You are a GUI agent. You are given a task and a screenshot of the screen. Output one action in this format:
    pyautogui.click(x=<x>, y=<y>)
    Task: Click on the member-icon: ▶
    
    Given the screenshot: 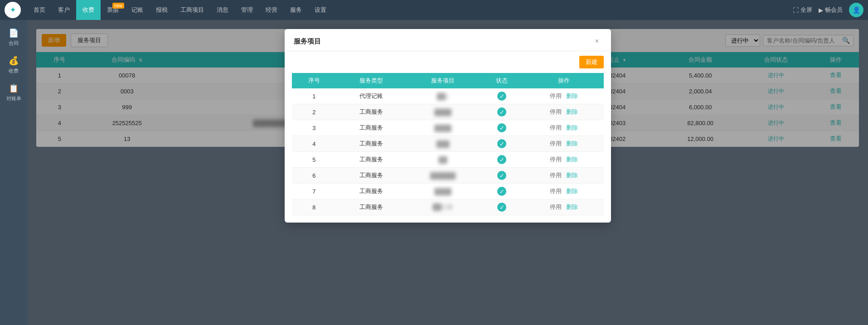 What is the action you would take?
    pyautogui.click(x=821, y=10)
    